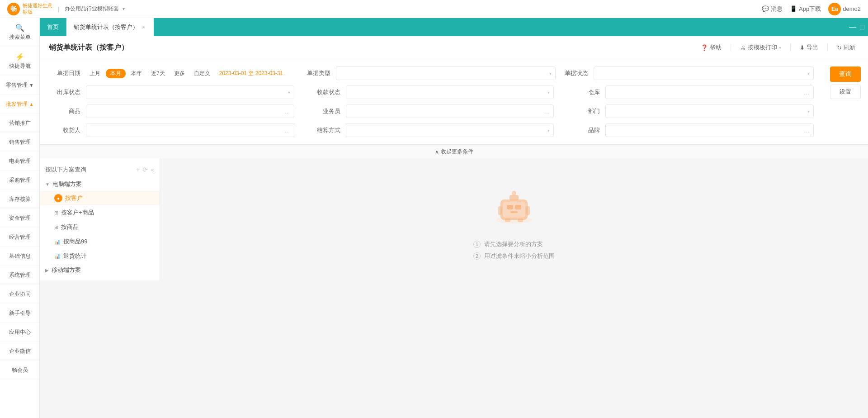  Describe the element at coordinates (145, 170) in the screenshot. I see `left-panel-actions: + ⟳ «` at that location.